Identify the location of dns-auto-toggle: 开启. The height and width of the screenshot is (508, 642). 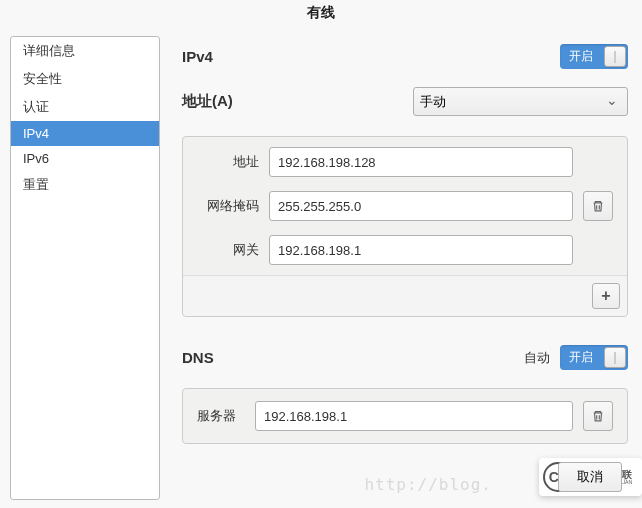
(594, 358).